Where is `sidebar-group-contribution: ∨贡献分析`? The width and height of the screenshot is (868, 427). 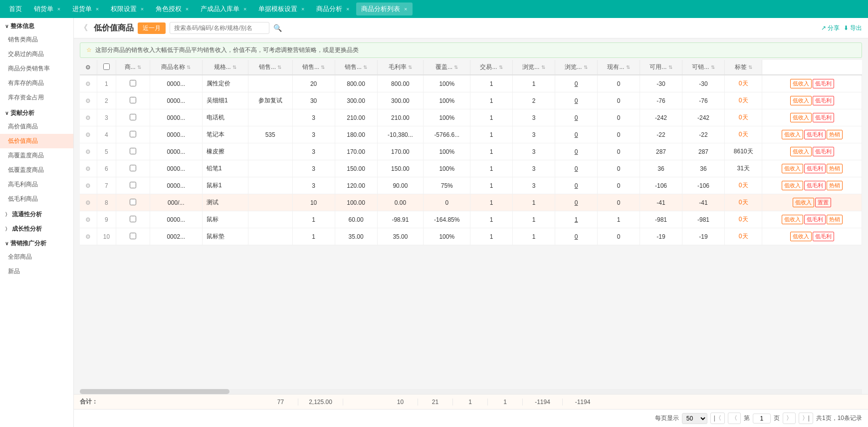
sidebar-group-contribution: ∨贡献分析 is located at coordinates (37, 112).